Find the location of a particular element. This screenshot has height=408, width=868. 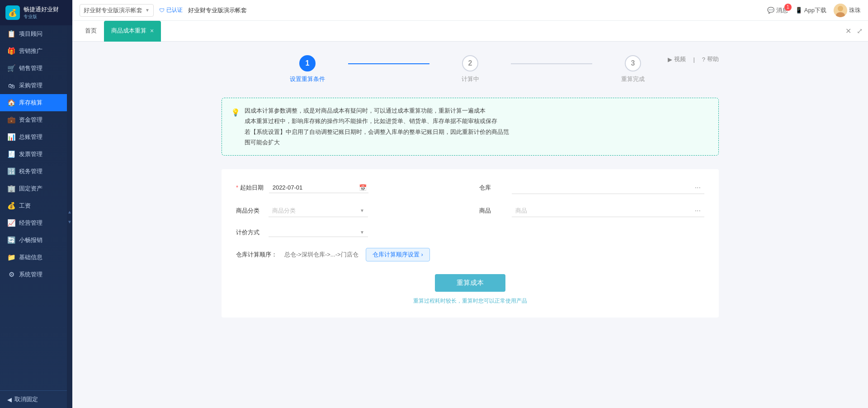

sidebar-item-project: 📋 项目顾问 is located at coordinates (36, 34).